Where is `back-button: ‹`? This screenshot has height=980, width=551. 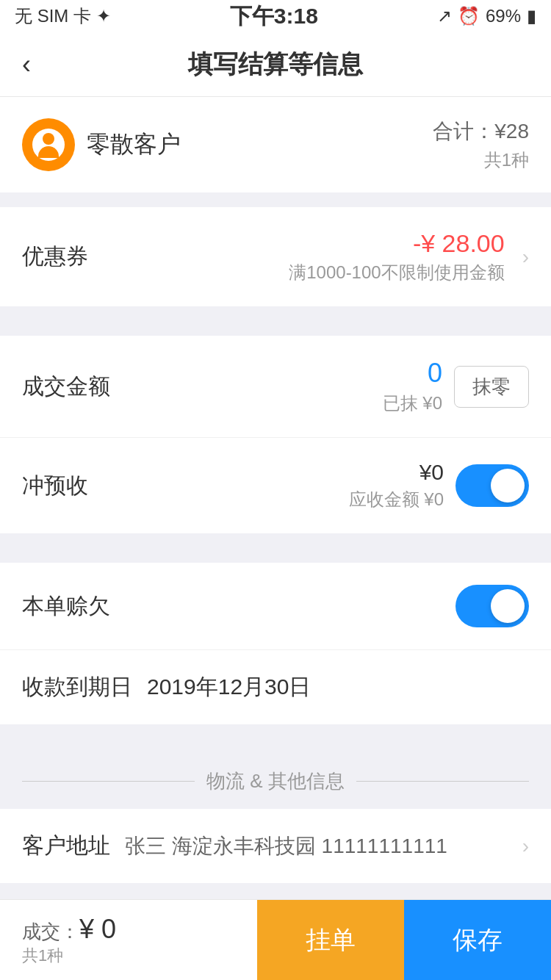
back-button: ‹ is located at coordinates (26, 65).